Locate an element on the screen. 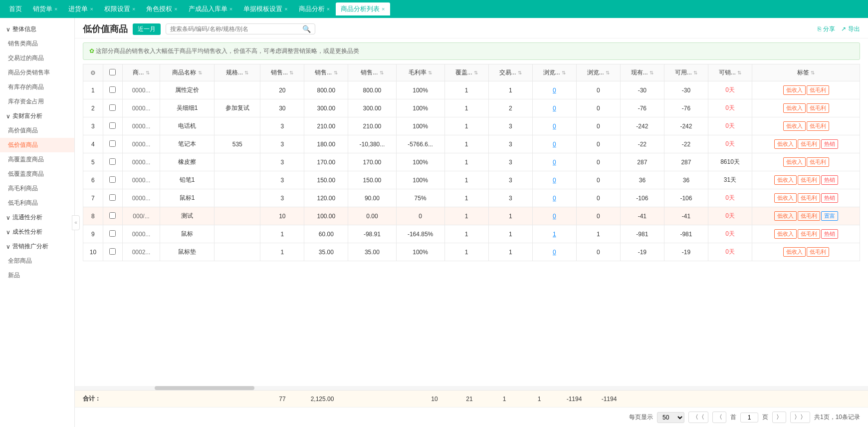 The width and height of the screenshot is (868, 427). scrollbar-thumb is located at coordinates (205, 388).